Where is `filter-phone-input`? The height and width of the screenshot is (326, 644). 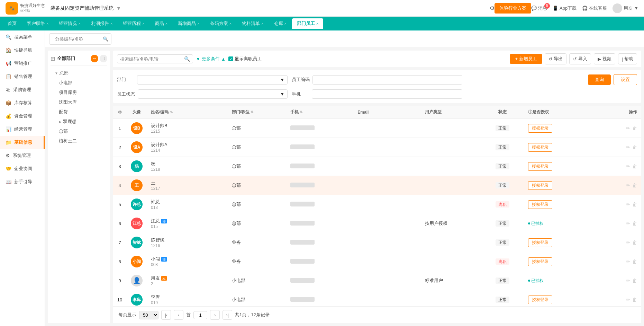 filter-phone-input is located at coordinates (387, 94).